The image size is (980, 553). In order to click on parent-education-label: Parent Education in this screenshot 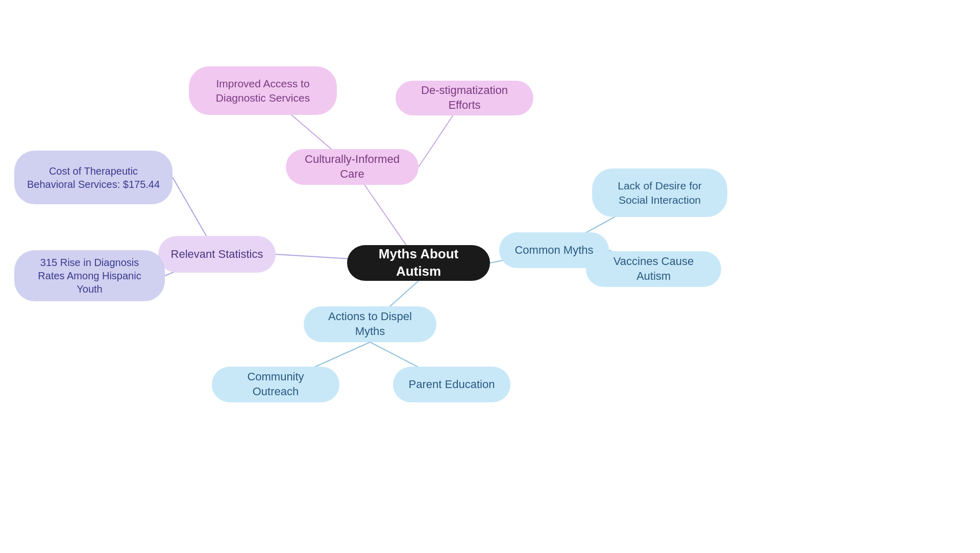, I will do `click(452, 385)`.